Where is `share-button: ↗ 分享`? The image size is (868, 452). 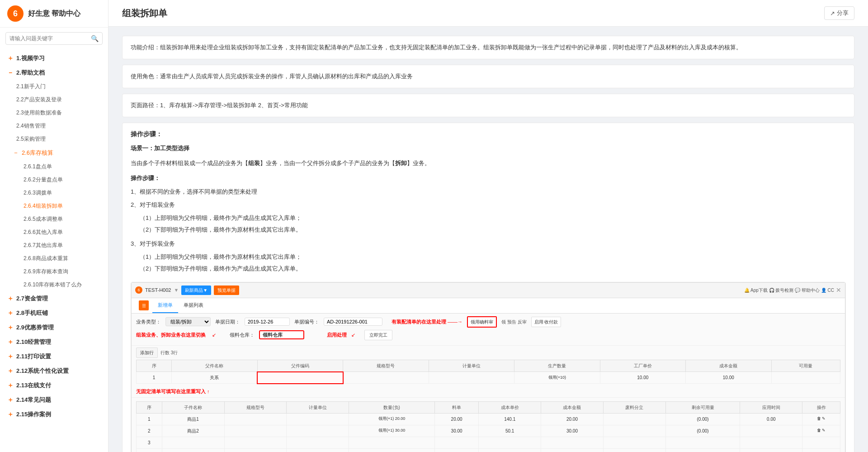
share-button: ↗ 分享 is located at coordinates (839, 13).